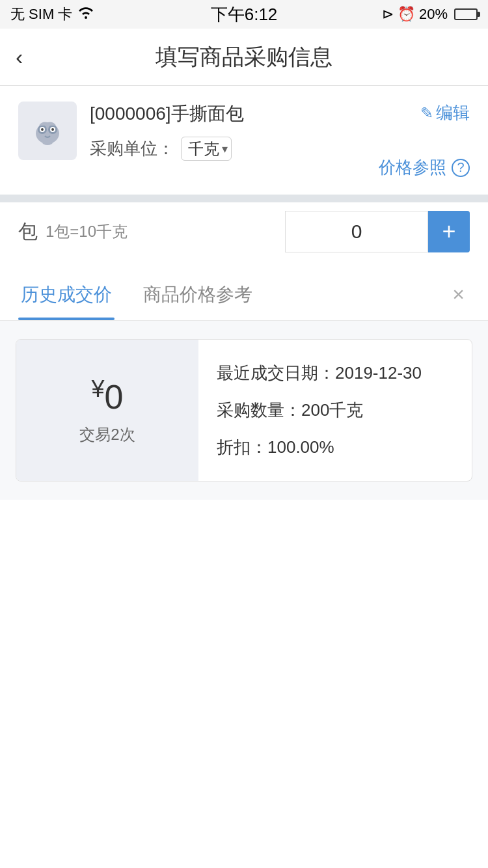 This screenshot has width=488, height=868. What do you see at coordinates (406, 14) in the screenshot?
I see `alarm-icon: ⏰` at bounding box center [406, 14].